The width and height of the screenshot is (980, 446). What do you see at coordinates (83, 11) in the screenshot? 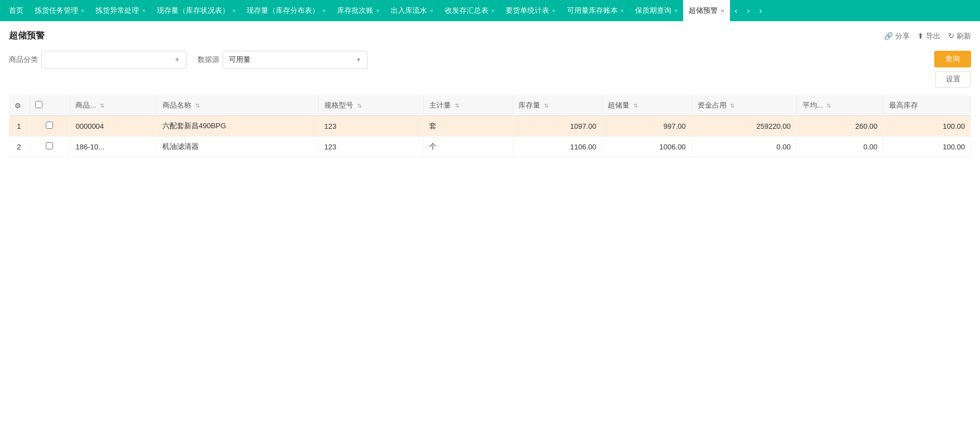
I see `close-pick-task: ×` at bounding box center [83, 11].